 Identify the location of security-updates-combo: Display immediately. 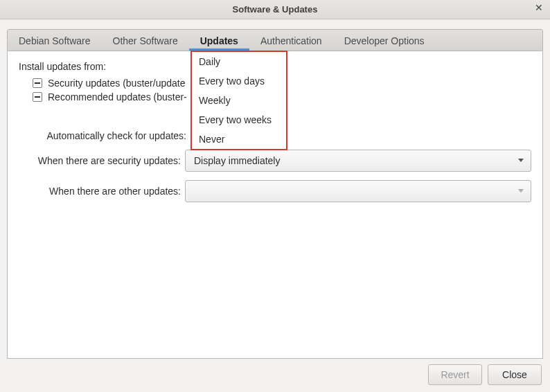
(358, 161).